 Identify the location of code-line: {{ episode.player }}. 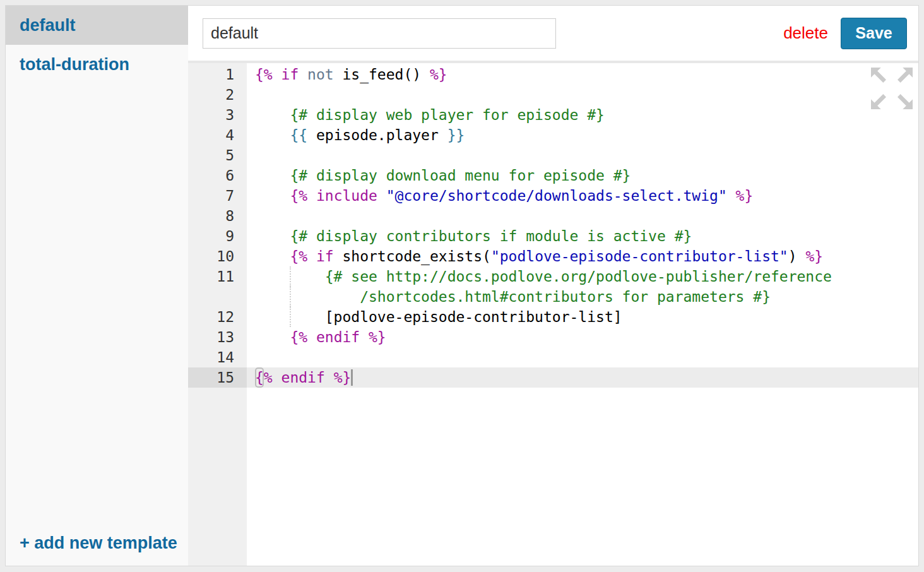
(583, 135).